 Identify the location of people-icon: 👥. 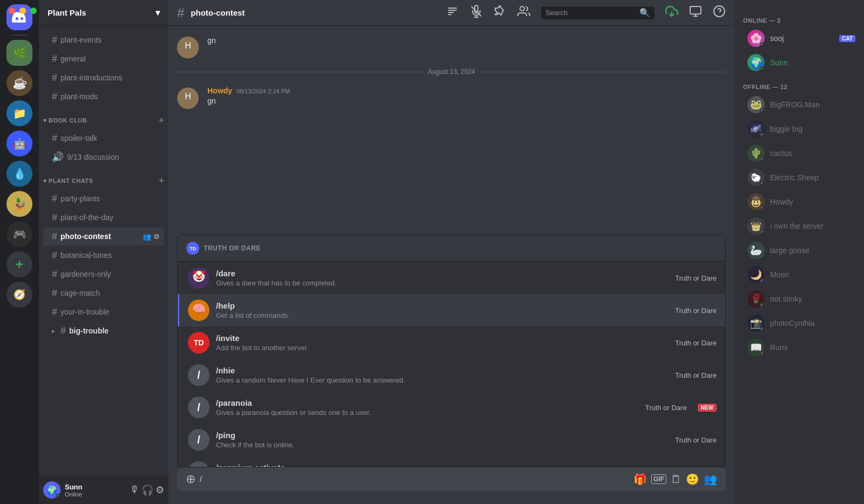
(711, 479).